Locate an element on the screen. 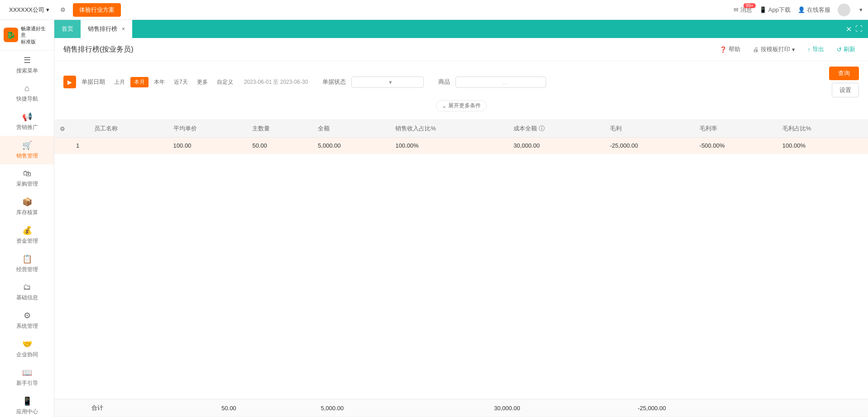 This screenshot has height=417, width=868. sidebar-item-app-center: 📱 应用中心 is located at coordinates (27, 404).